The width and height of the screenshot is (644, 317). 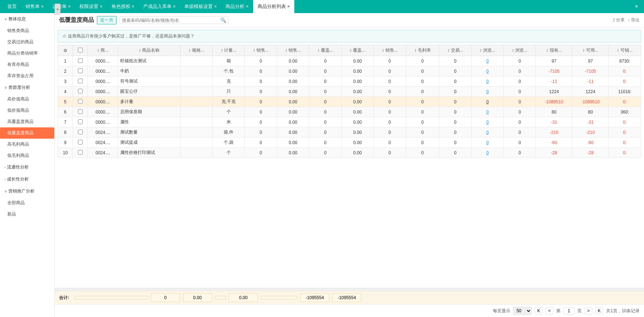 I want to click on filter-period-button: 近一月, so click(x=107, y=20).